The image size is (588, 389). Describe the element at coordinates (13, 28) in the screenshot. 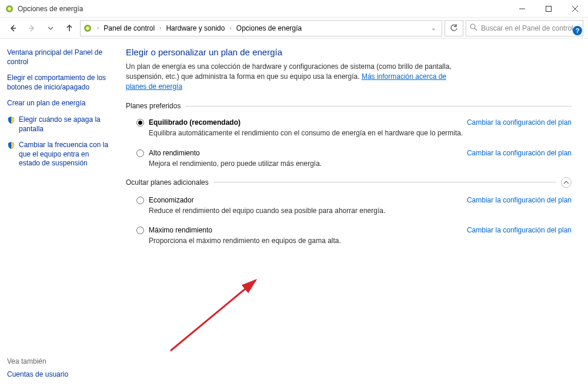

I see `back-button` at that location.